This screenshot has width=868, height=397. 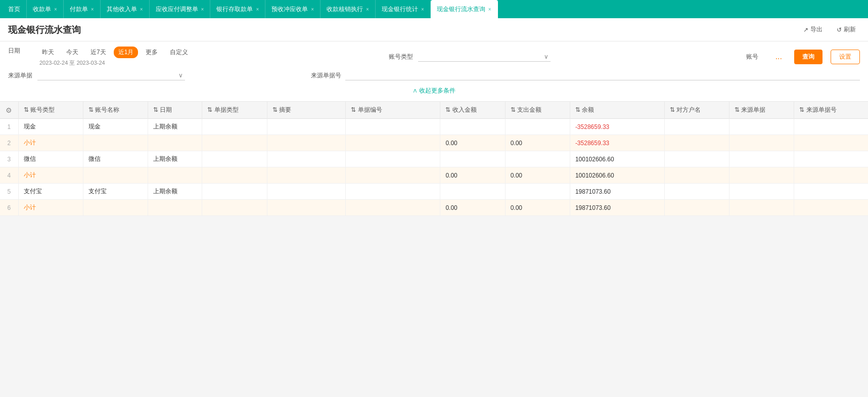 I want to click on row-balance-3: 100102606.60, so click(x=617, y=175).